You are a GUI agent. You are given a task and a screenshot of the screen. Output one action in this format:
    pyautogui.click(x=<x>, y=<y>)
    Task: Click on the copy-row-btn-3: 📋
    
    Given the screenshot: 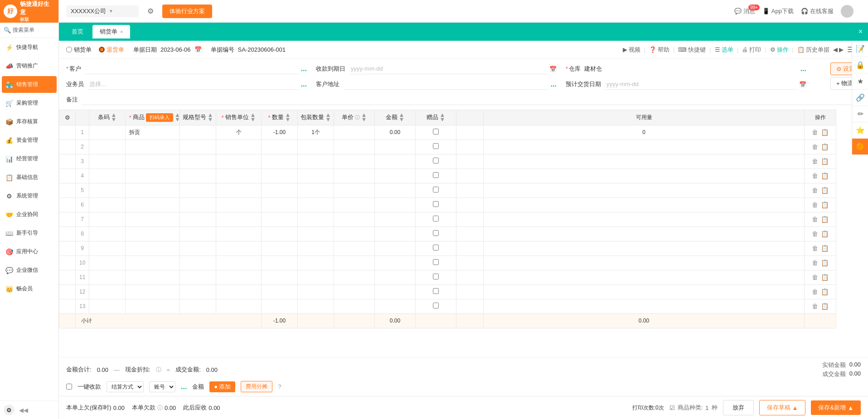 What is the action you would take?
    pyautogui.click(x=825, y=161)
    